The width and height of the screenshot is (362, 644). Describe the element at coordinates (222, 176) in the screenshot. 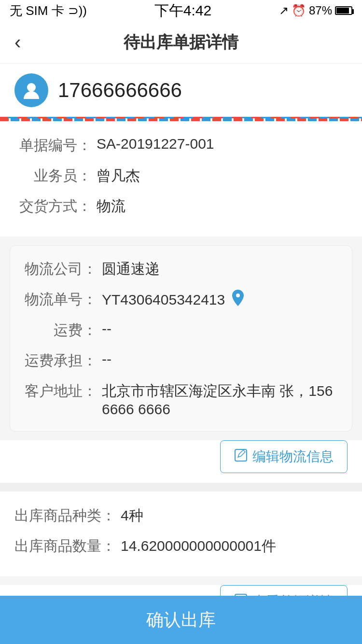

I see `sales-person-value: 曾凡杰` at that location.